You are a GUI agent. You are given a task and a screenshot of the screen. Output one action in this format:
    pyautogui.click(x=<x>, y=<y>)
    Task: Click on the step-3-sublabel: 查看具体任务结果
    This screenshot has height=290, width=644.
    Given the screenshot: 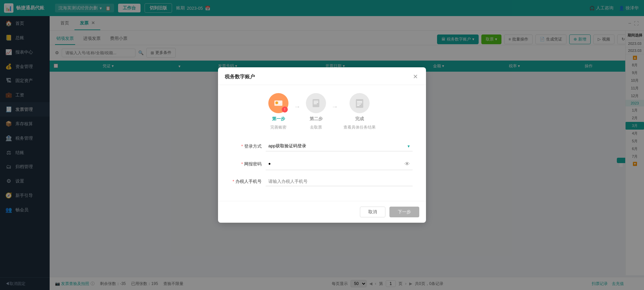 What is the action you would take?
    pyautogui.click(x=360, y=127)
    